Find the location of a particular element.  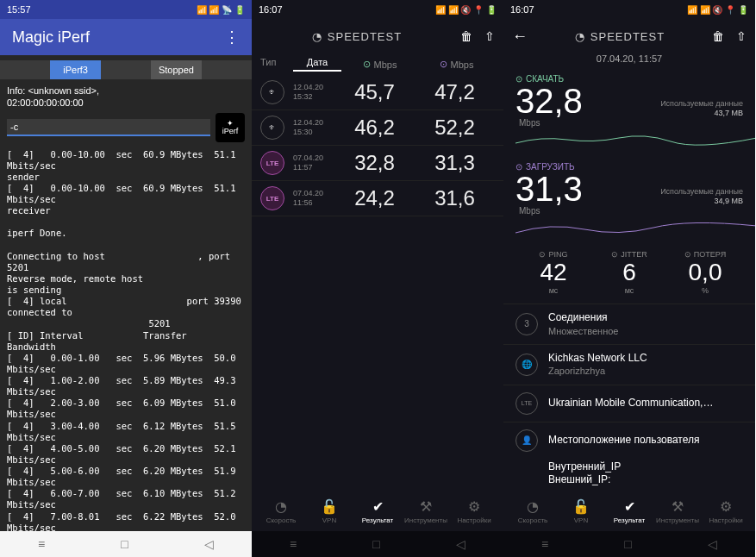

gauge-icon: ◔ is located at coordinates (533, 507).